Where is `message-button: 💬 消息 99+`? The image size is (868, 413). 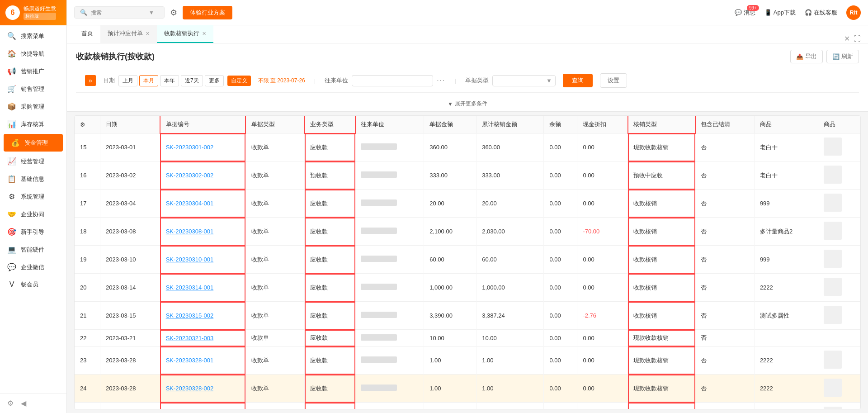
message-button: 💬 消息 99+ is located at coordinates (745, 13).